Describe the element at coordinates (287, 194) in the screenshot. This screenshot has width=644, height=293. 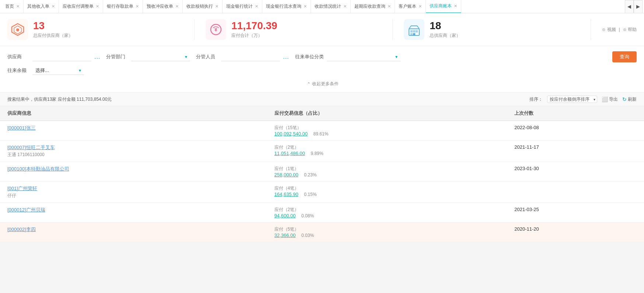
I see `tx-amount: 164,635.90` at that location.